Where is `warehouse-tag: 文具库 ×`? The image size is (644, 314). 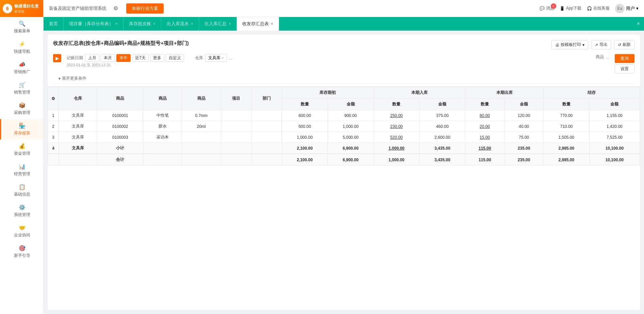
warehouse-tag: 文具库 × is located at coordinates (216, 58).